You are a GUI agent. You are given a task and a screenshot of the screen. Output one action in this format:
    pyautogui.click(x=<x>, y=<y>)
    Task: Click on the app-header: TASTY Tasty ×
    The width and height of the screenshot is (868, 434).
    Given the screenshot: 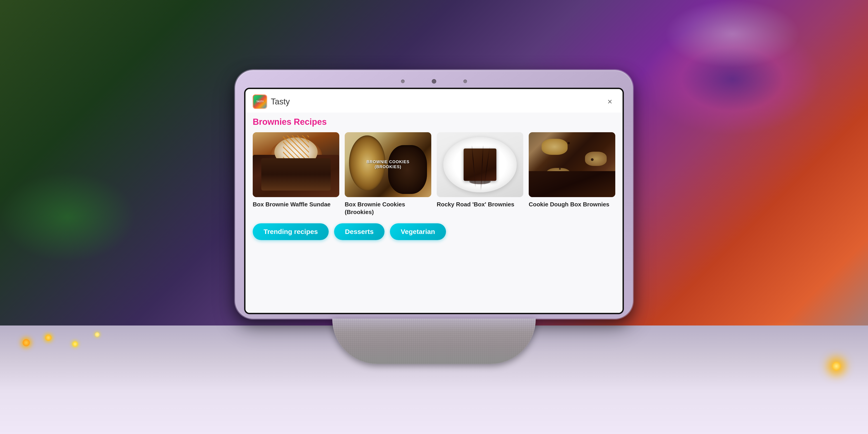 What is the action you would take?
    pyautogui.click(x=434, y=101)
    